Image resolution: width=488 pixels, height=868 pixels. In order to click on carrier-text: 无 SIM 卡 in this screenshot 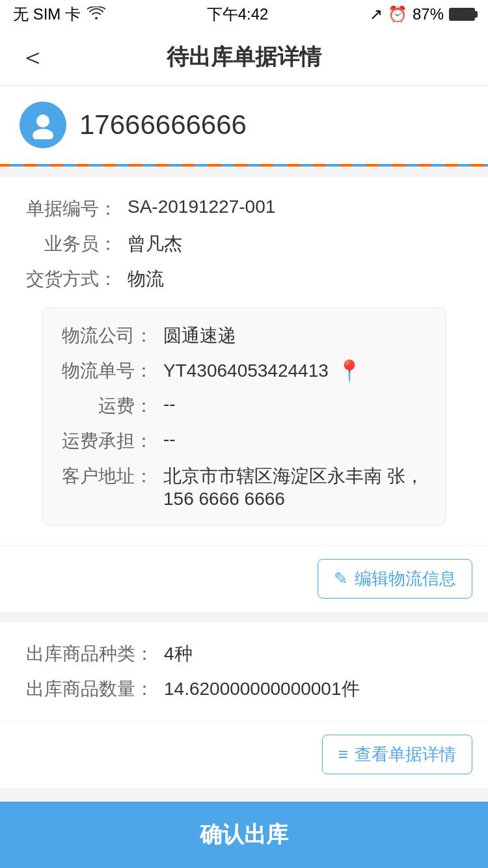, I will do `click(47, 14)`.